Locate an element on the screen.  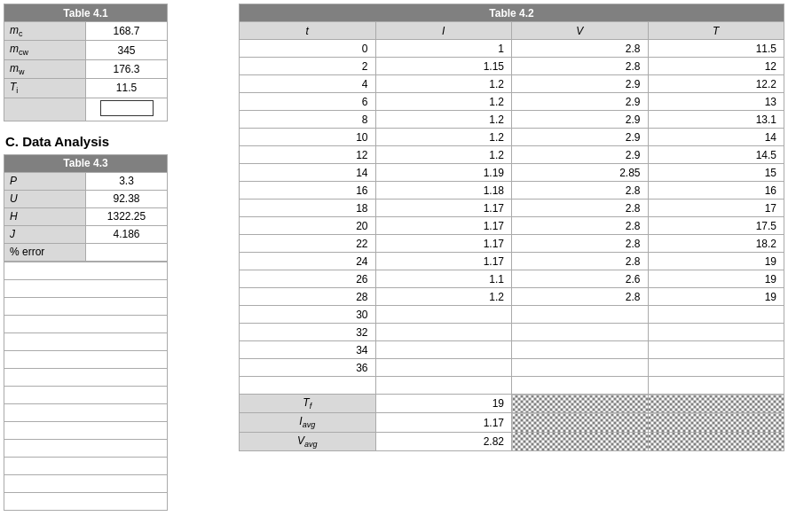
table-row: 32 is located at coordinates (512, 332).